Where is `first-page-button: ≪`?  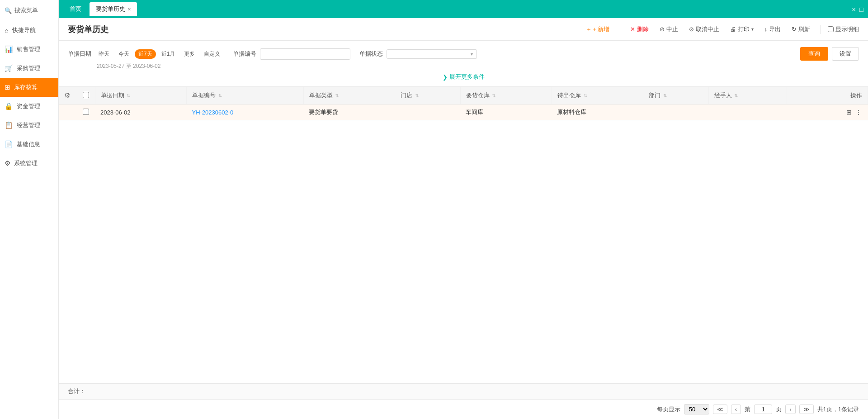 first-page-button: ≪ is located at coordinates (720, 409).